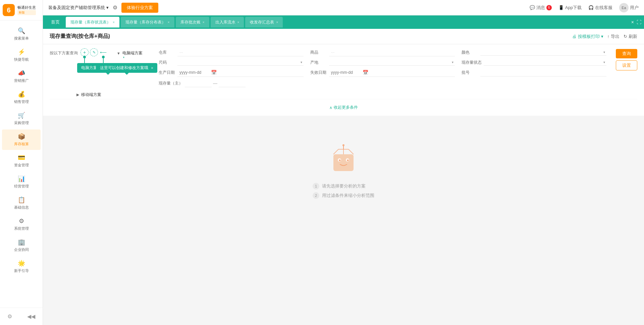 The width and height of the screenshot is (644, 325). What do you see at coordinates (21, 207) in the screenshot?
I see `basic-label: 基础信息` at bounding box center [21, 207].